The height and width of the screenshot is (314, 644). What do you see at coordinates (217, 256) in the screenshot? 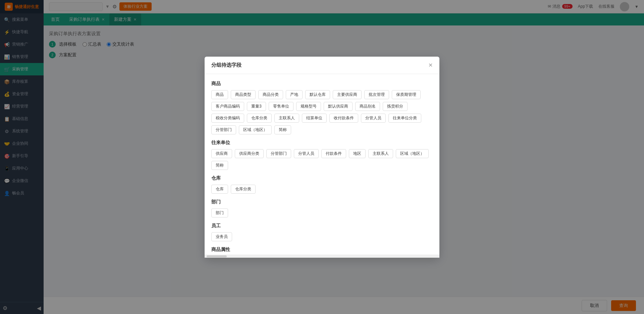
I see `modal-hscroll-thumb` at bounding box center [217, 256].